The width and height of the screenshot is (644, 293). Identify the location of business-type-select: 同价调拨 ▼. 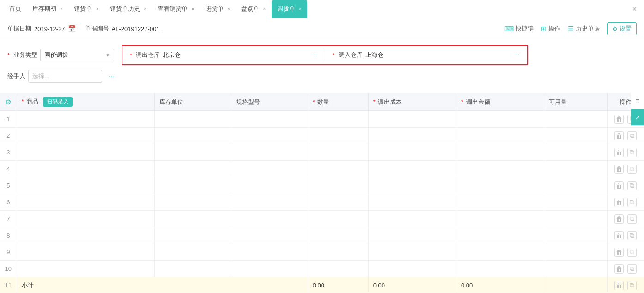
(77, 55).